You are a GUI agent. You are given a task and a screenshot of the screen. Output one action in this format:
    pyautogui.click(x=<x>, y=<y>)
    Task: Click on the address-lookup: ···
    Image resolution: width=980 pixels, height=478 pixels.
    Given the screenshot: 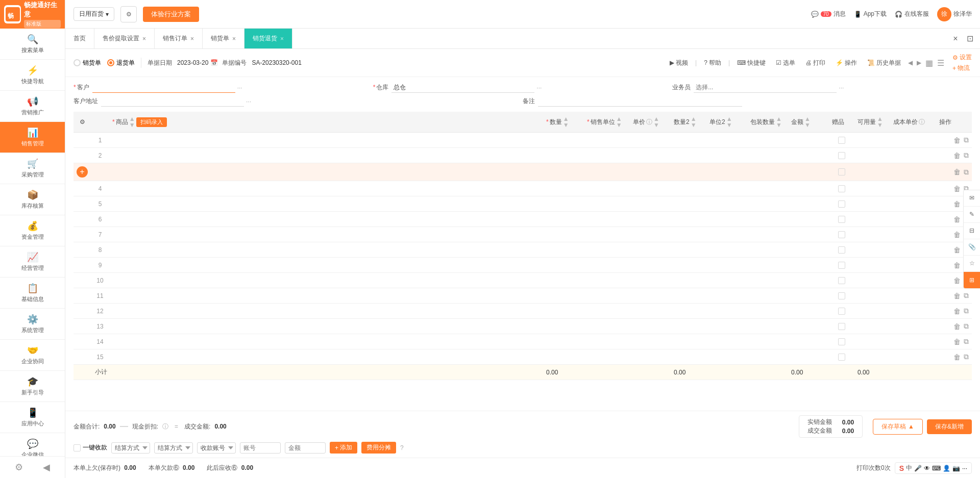 What is the action you would take?
    pyautogui.click(x=249, y=102)
    